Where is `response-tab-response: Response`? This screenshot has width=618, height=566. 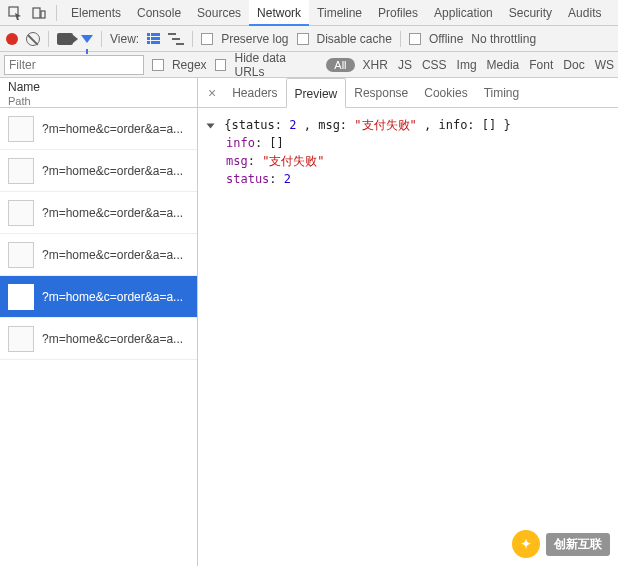
response-tab-response: Response is located at coordinates (381, 93).